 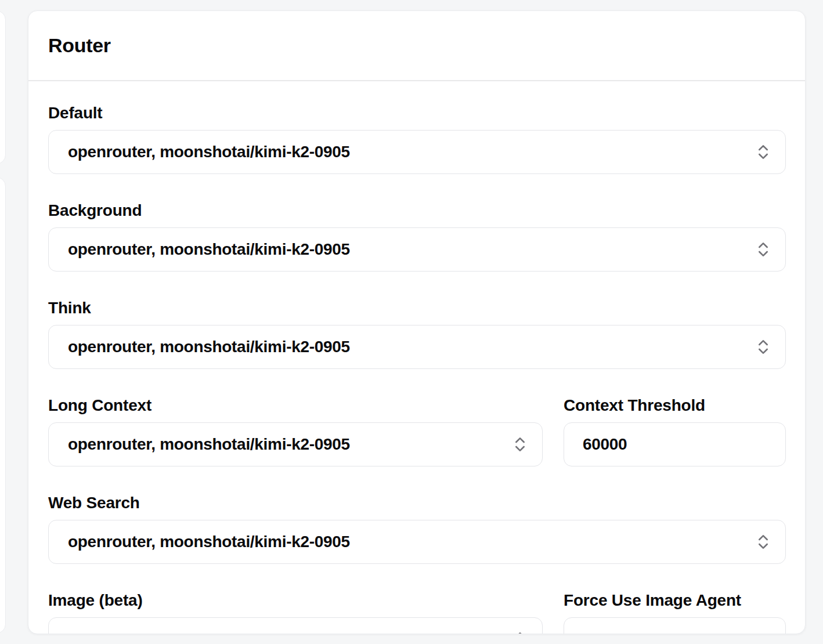 What do you see at coordinates (80, 45) in the screenshot?
I see `page-title: Router` at bounding box center [80, 45].